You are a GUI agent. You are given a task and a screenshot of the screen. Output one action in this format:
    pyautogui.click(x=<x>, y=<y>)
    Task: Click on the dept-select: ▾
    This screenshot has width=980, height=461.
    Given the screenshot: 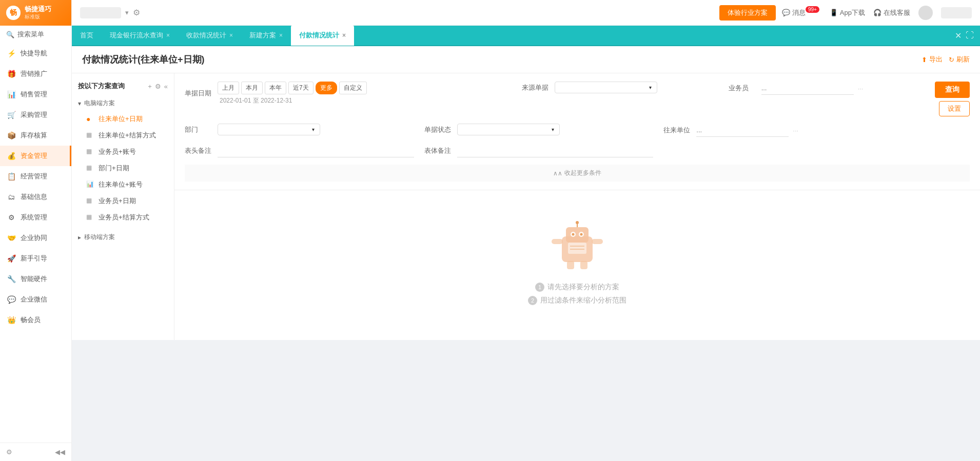 What is the action you would take?
    pyautogui.click(x=269, y=129)
    